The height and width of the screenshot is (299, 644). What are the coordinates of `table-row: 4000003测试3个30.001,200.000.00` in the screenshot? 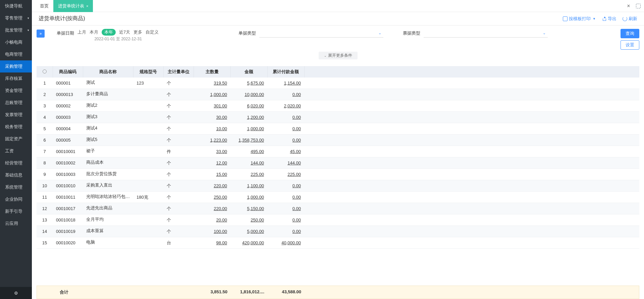 It's located at (338, 117).